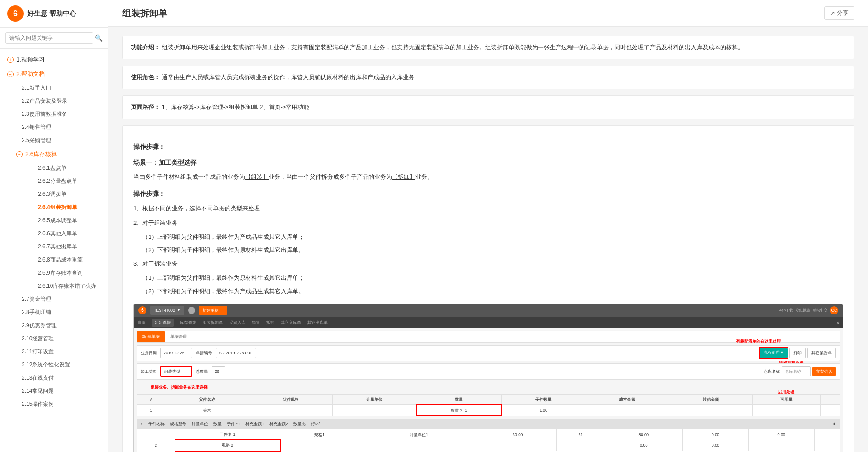  I want to click on logo-icon: 6, so click(15, 14).